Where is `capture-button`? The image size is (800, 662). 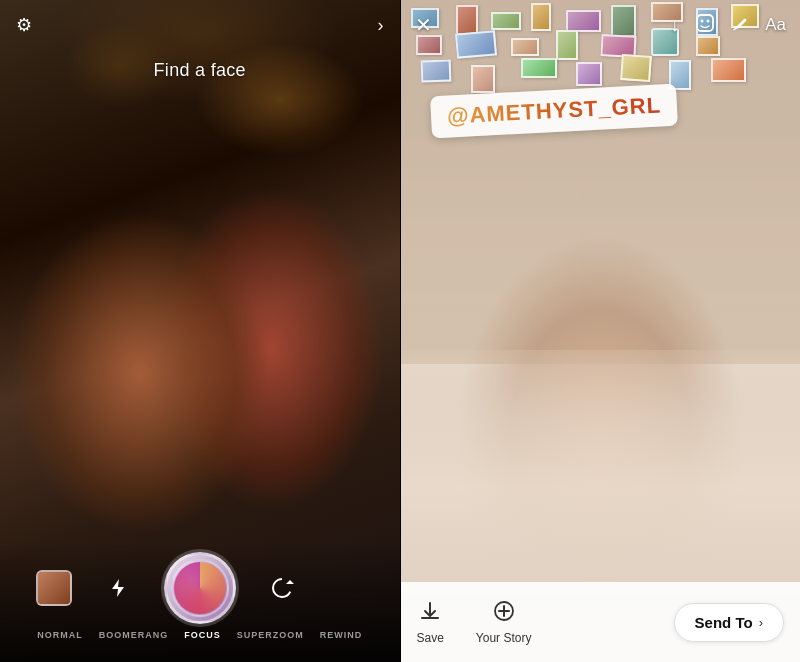 capture-button is located at coordinates (200, 588).